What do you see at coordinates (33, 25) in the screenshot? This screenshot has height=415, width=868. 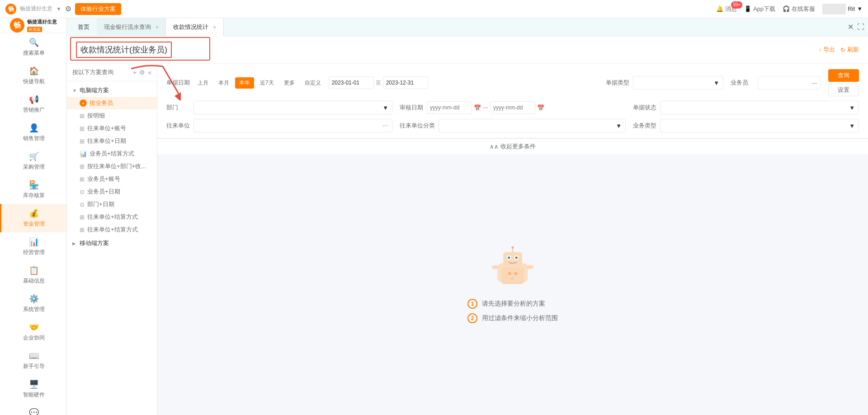 I see `sidebar-logo: 畅 畅捷通好生意 标准版` at bounding box center [33, 25].